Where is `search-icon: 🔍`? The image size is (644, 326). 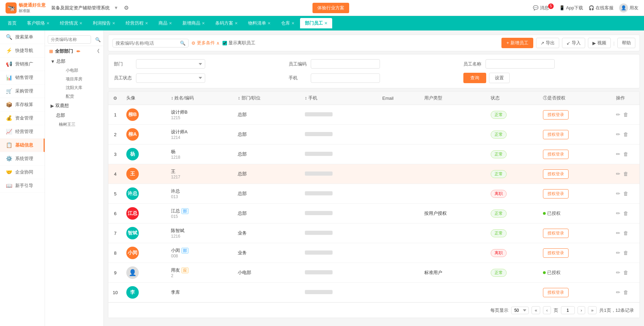 search-icon: 🔍 is located at coordinates (183, 43).